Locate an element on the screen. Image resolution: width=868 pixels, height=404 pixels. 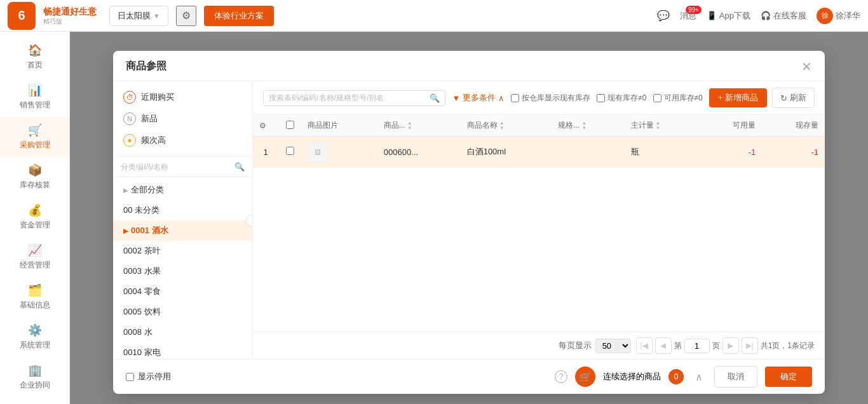
experience-btn: 体验行业方案 is located at coordinates (239, 16).